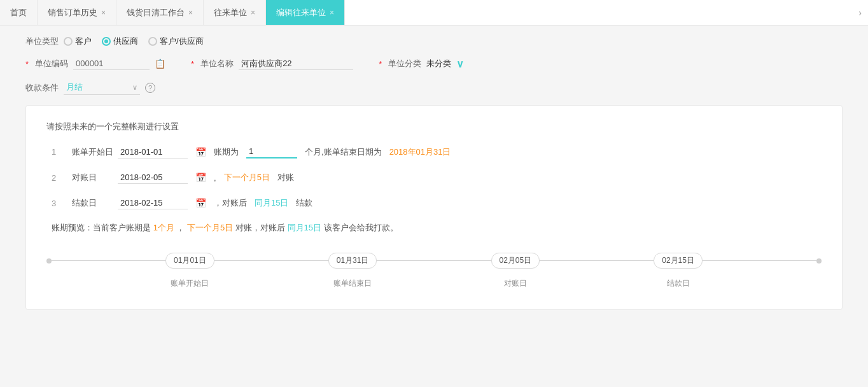  What do you see at coordinates (58, 178) in the screenshot?
I see `period-num-2: 2` at bounding box center [58, 178].